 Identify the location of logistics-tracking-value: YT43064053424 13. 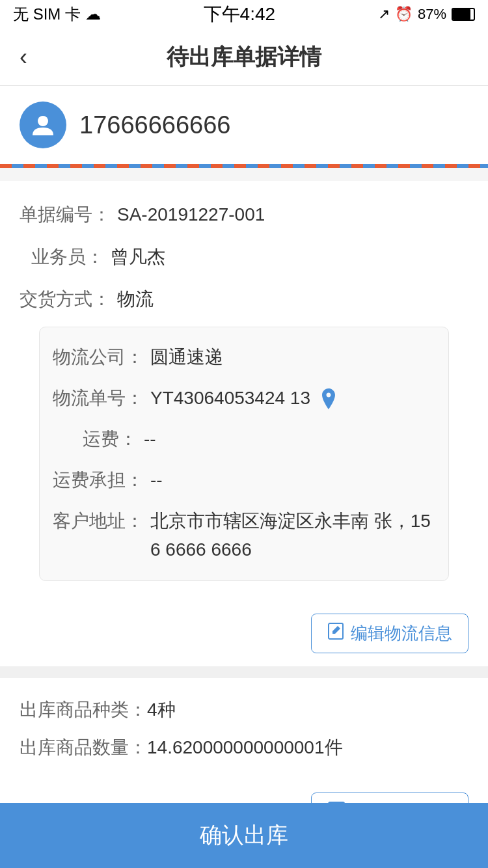
(293, 398).